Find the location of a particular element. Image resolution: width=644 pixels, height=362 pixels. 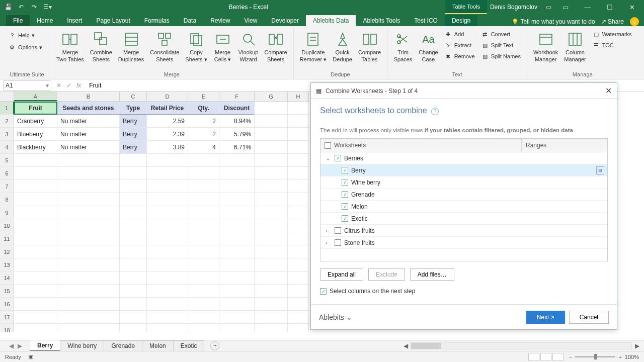

remove-button: ✖Remove is located at coordinates (460, 56).